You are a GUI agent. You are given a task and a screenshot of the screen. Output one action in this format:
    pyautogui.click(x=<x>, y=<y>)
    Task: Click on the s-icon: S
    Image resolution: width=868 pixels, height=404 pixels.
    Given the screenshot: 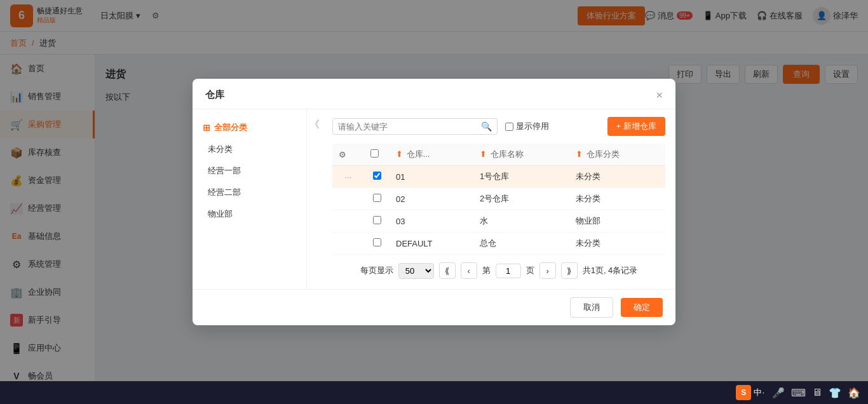 What is the action you would take?
    pyautogui.click(x=743, y=393)
    